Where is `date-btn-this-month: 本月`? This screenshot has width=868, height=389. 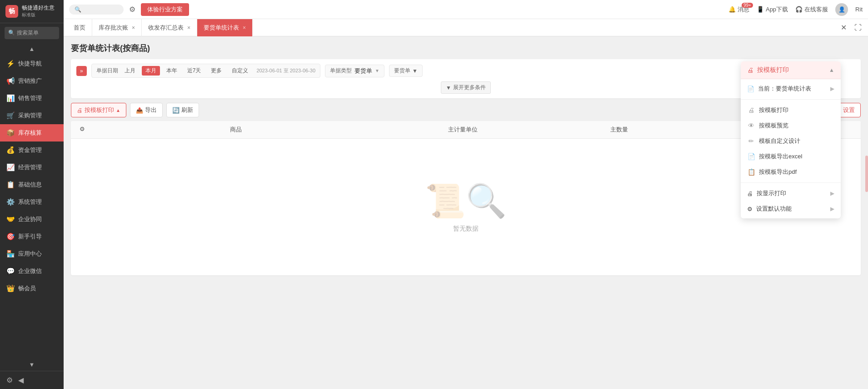 date-btn-this-month: 本月 is located at coordinates (151, 71).